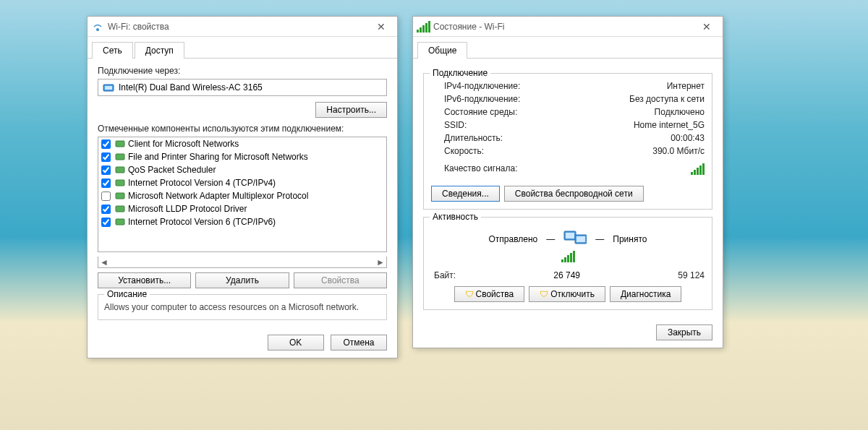  What do you see at coordinates (242, 71) in the screenshot?
I see `connect-through-label: Подключение через:` at bounding box center [242, 71].